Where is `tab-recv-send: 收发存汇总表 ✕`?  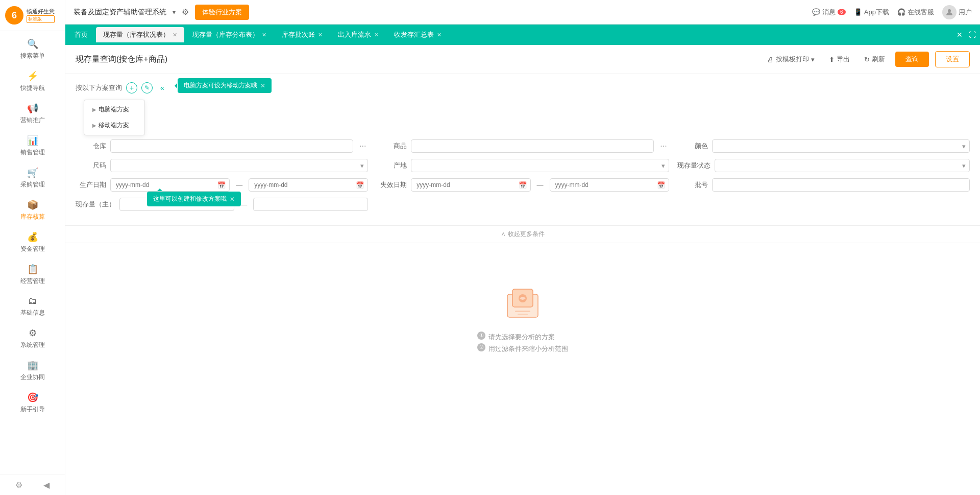 tab-recv-send: 收发存汇总表 ✕ is located at coordinates (418, 35).